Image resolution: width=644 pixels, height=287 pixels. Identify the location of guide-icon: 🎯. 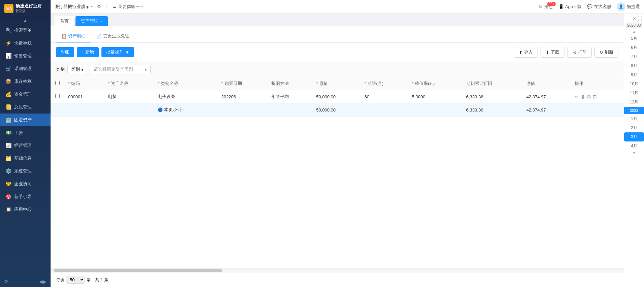
(8, 197).